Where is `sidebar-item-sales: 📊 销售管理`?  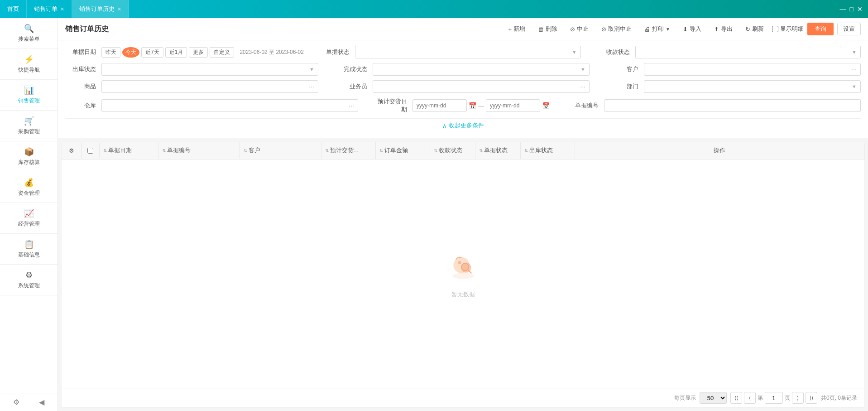
sidebar-item-sales: 📊 销售管理 is located at coordinates (29, 95).